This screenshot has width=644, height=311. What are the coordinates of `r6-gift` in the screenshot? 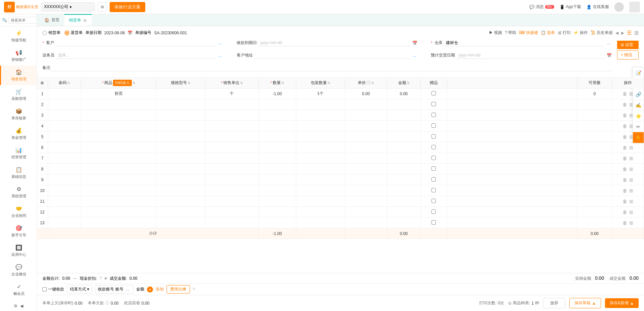 It's located at (434, 148).